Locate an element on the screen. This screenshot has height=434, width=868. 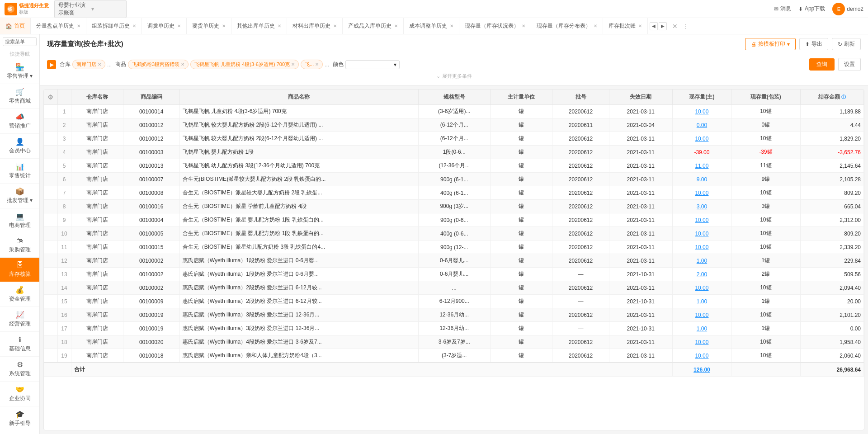
expand-conditions-button: ⌄ 展开更多条件 is located at coordinates (454, 76).